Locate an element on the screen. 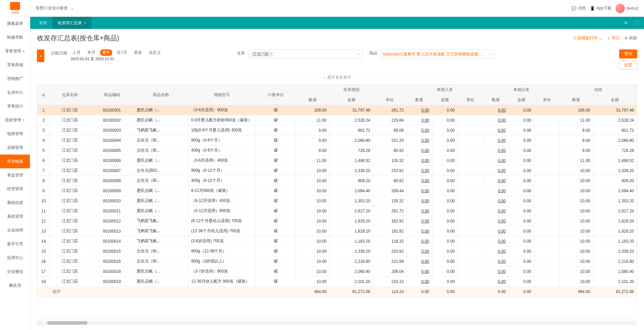 The width and height of the screenshot is (644, 330). sidebar-item-7: 批发管理▼ is located at coordinates (15, 120).